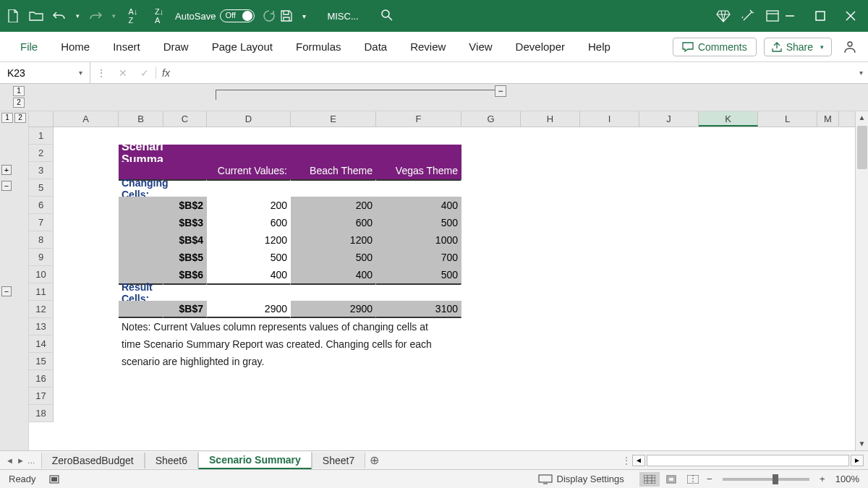  Describe the element at coordinates (857, 461) in the screenshot. I see `hscroll-right-icon: ►` at that location.